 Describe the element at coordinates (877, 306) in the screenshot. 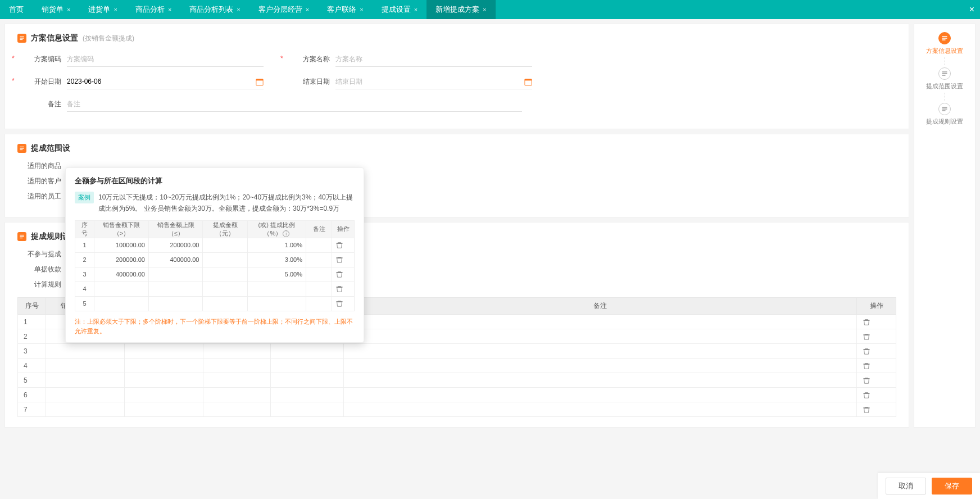

I see `th-op: 操作` at that location.